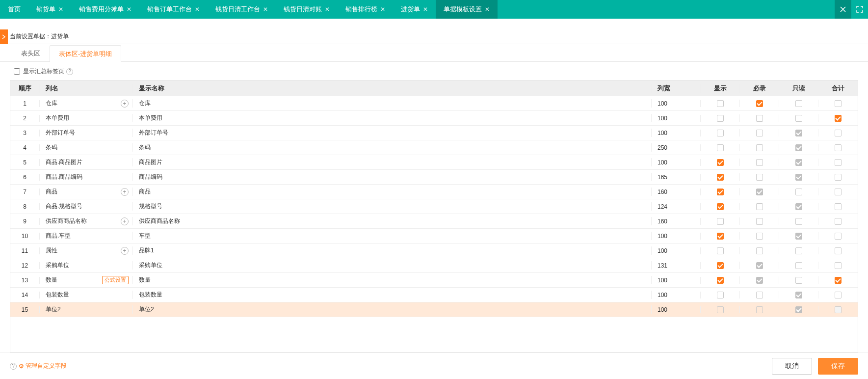 This screenshot has width=868, height=379. Describe the element at coordinates (676, 148) in the screenshot. I see `cell-width: 250` at that location.